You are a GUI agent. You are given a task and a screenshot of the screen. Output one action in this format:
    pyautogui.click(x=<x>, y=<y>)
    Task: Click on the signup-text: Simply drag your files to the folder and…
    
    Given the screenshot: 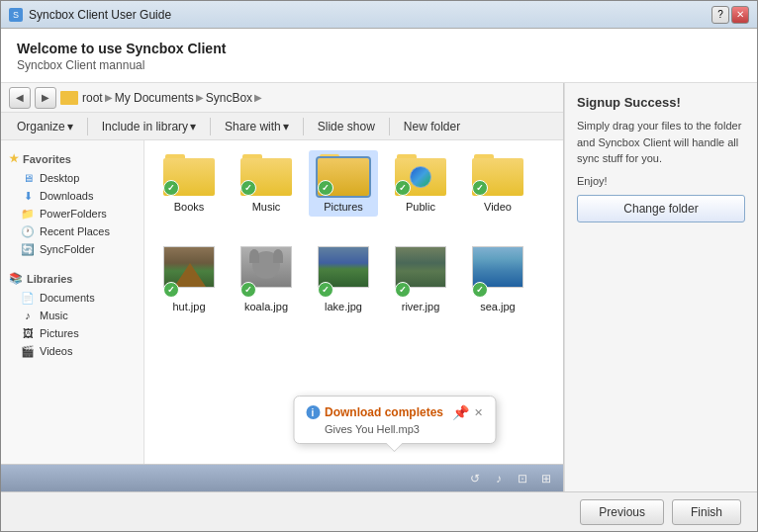 What is the action you would take?
    pyautogui.click(x=661, y=142)
    